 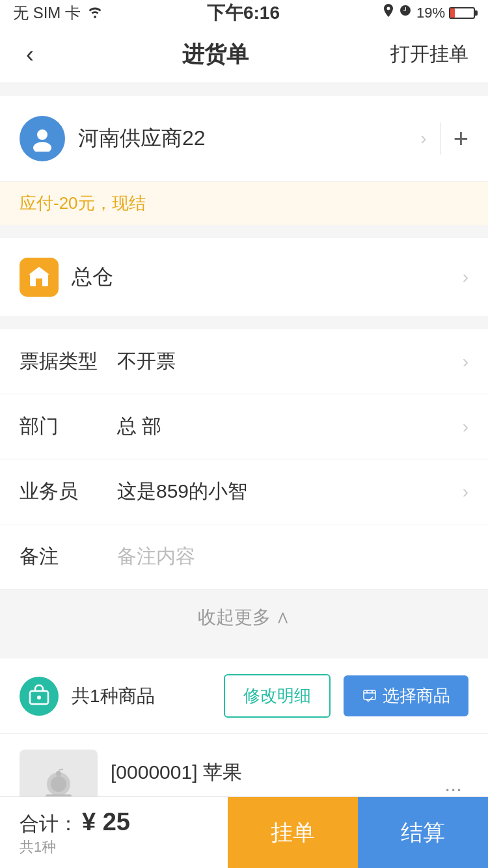 What do you see at coordinates (466, 492) in the screenshot?
I see `salesperson-chevron: ›` at bounding box center [466, 492].